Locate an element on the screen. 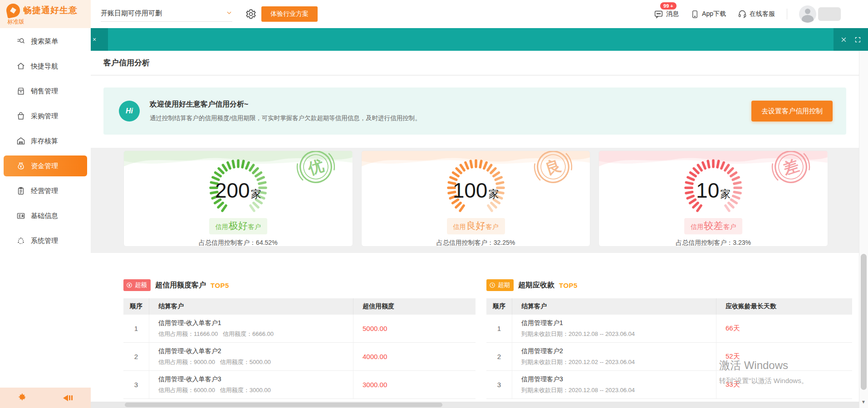  sidebar-item-inventory: 库存核算 is located at coordinates (45, 141).